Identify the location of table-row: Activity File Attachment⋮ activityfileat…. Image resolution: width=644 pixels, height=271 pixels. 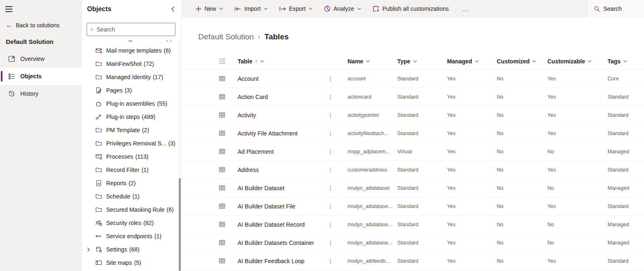
(413, 133).